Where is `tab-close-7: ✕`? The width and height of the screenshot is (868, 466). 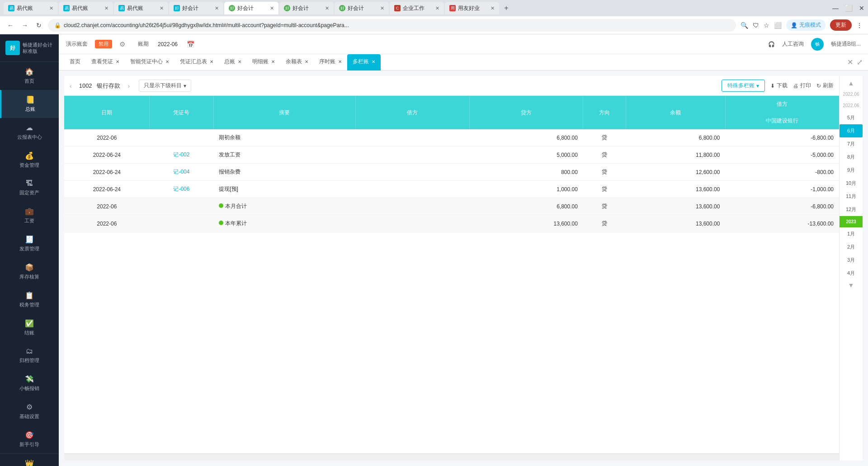
tab-close-7: ✕ is located at coordinates (382, 8).